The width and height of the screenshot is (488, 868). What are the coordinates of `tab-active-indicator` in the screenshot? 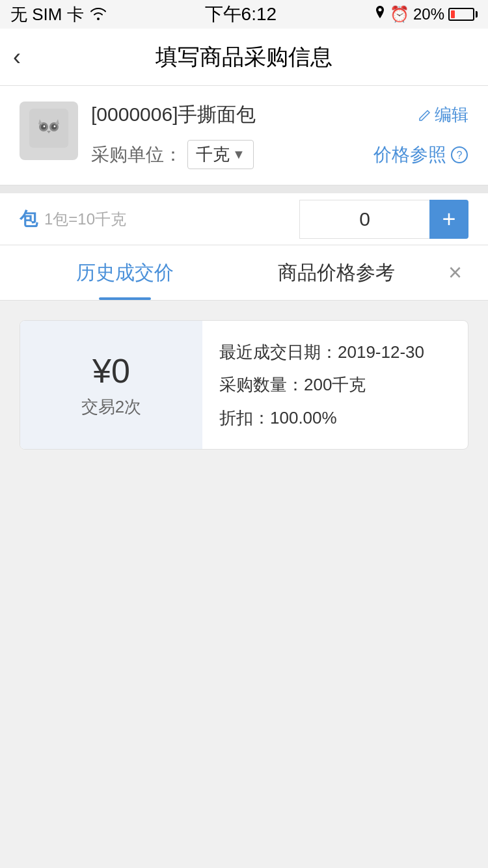 It's located at (125, 299).